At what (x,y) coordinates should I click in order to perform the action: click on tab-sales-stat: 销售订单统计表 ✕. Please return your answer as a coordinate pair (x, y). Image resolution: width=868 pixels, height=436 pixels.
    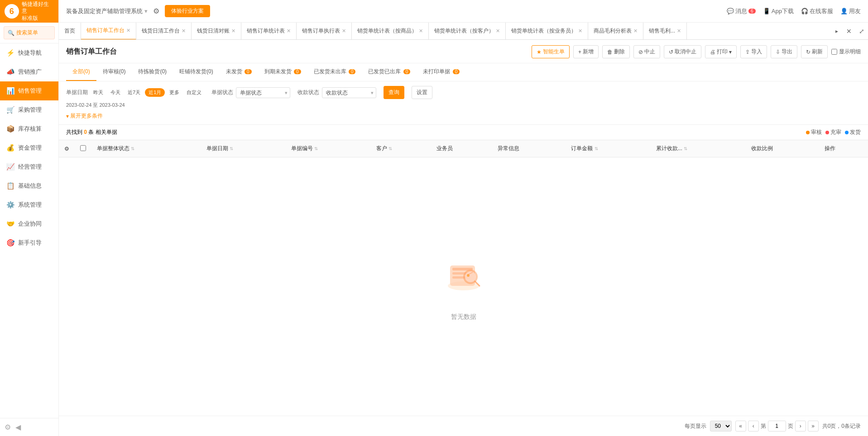
    Looking at the image, I should click on (269, 31).